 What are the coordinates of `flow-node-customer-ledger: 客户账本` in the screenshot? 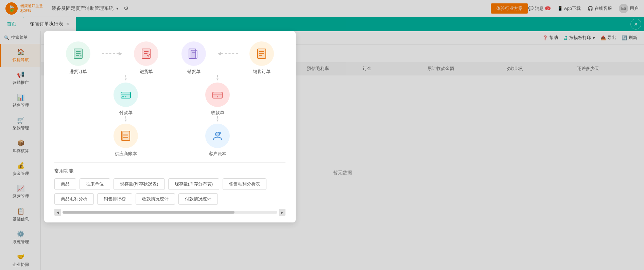 It's located at (217, 140).